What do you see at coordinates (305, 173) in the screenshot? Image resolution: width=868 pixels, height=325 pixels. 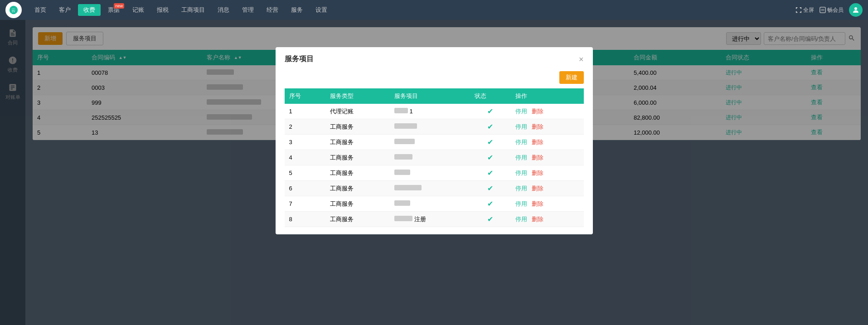 I see `modal-cell-seq: 5` at bounding box center [305, 173].